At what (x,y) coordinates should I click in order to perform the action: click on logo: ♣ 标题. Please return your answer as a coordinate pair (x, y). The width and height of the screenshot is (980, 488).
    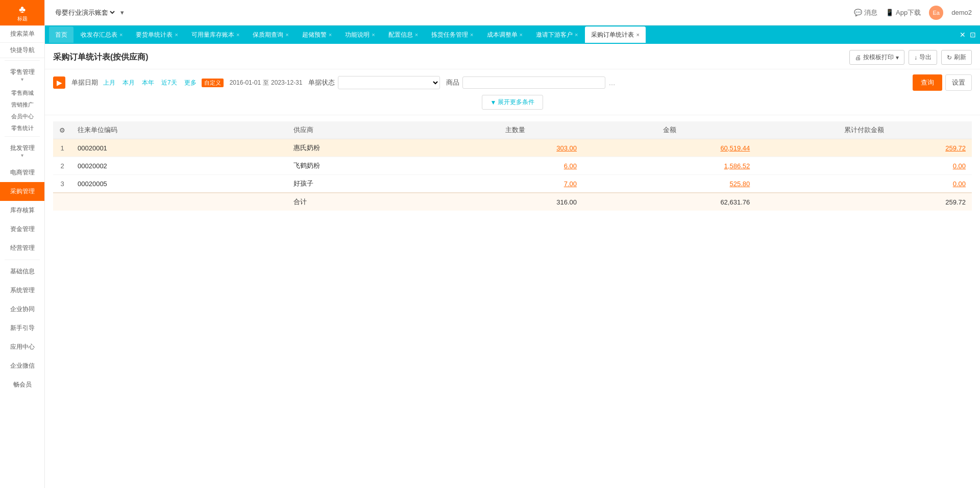
    Looking at the image, I should click on (22, 13).